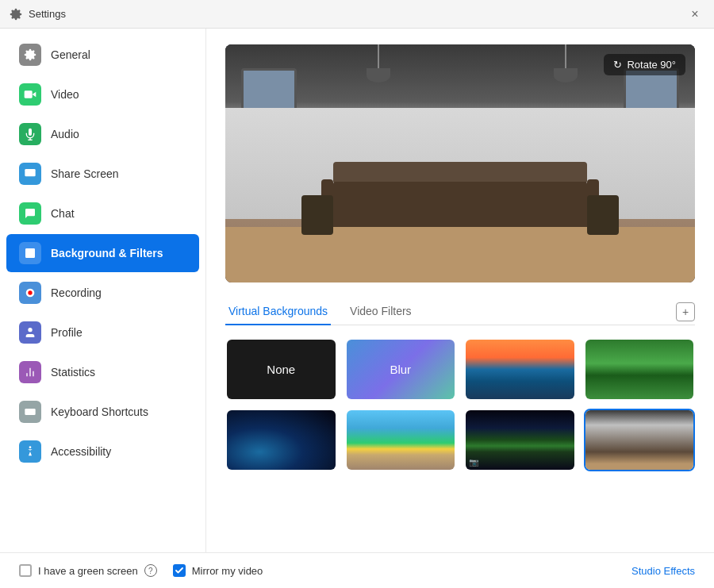  I want to click on keyboard-icon, so click(30, 412).